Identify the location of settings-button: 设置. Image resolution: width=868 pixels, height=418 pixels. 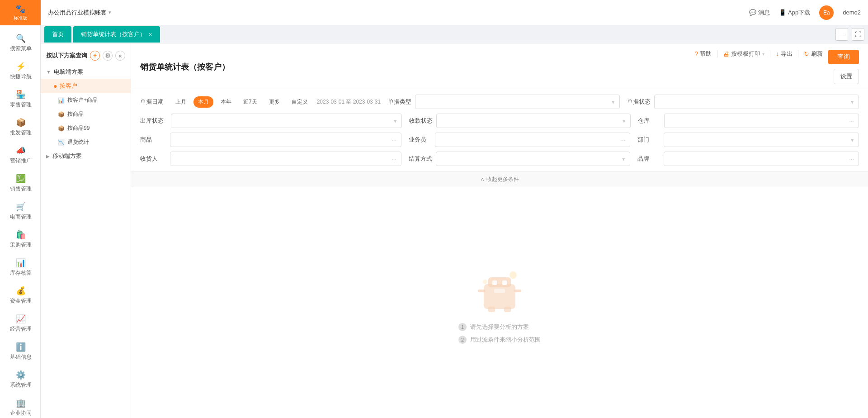
(846, 76).